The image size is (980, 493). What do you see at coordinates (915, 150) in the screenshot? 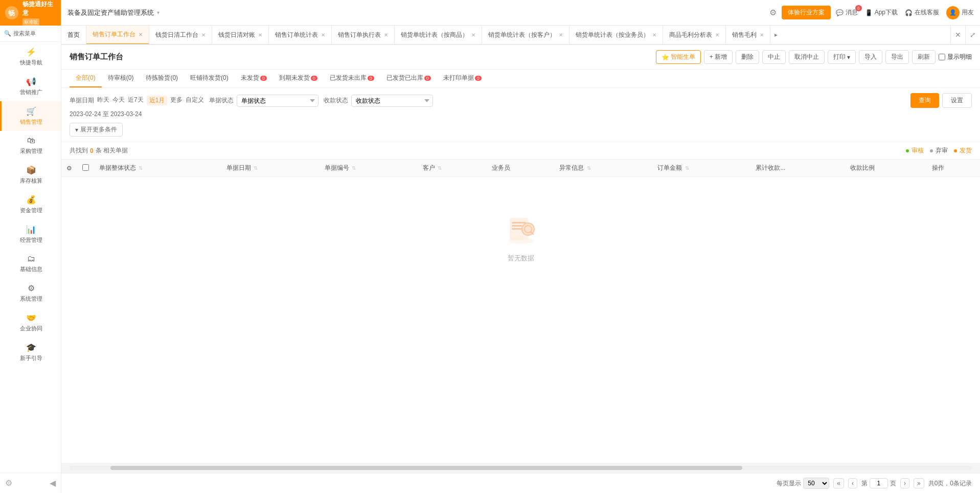
I see `review-btn: 审核` at bounding box center [915, 150].